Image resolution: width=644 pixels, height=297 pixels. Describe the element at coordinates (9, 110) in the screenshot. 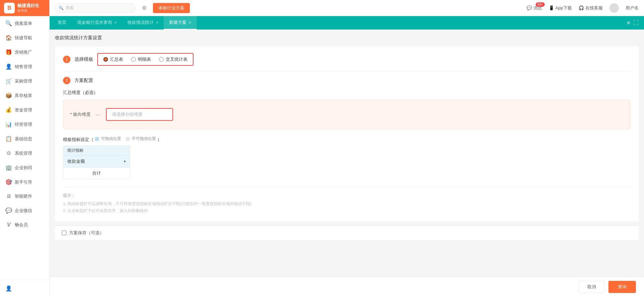

I see `money-icon: 💰` at that location.